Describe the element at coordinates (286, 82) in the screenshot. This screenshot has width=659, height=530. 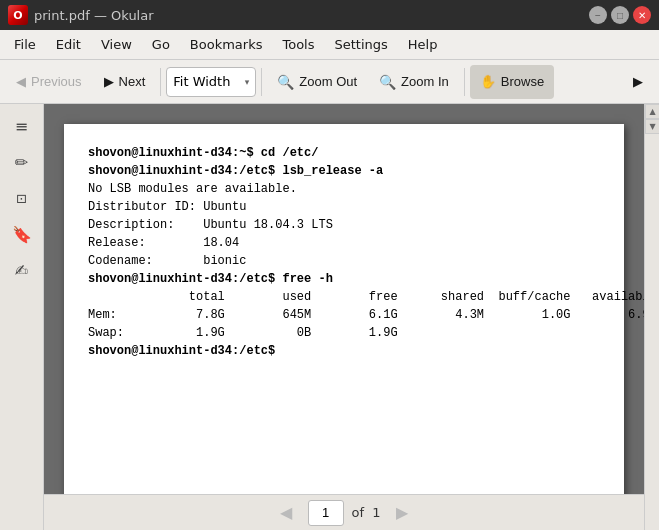
I see `zoom-out-icon: 🔍` at that location.